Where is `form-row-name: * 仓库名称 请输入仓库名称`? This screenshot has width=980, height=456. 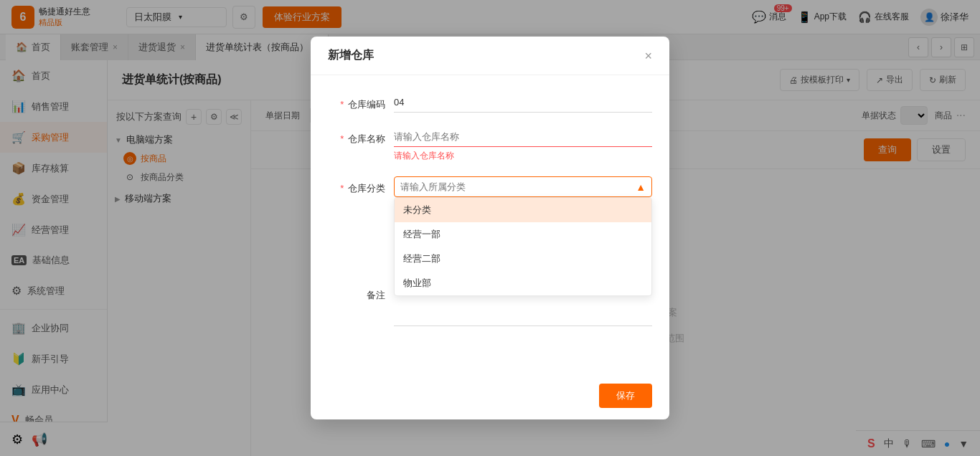
form-row-name: * 仓库名称 请输入仓库名称 is located at coordinates (490, 145).